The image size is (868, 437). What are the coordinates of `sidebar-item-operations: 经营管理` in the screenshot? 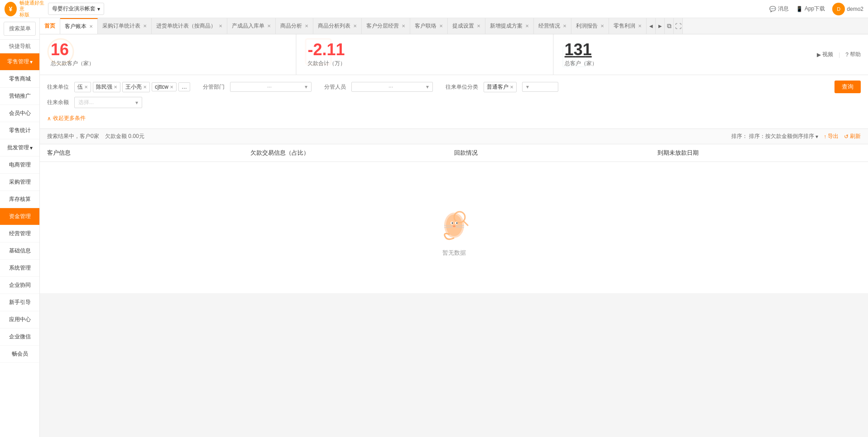 It's located at (20, 234).